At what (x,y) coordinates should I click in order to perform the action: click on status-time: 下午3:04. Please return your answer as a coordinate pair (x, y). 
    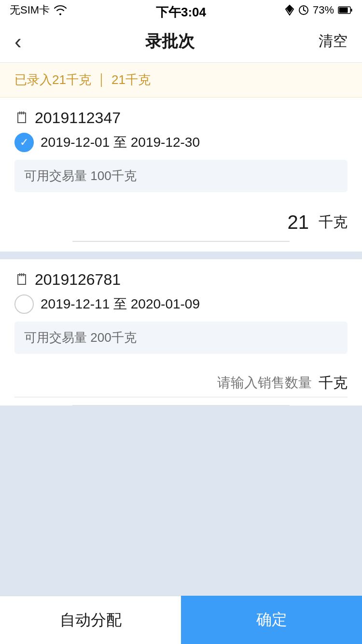
    Looking at the image, I should click on (181, 13).